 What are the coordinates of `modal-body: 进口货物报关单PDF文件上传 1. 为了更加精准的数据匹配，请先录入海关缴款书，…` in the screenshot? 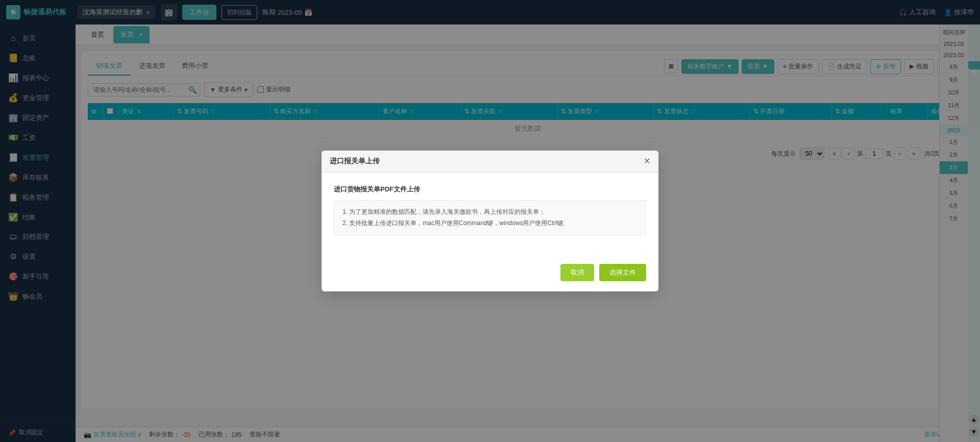 It's located at (490, 215).